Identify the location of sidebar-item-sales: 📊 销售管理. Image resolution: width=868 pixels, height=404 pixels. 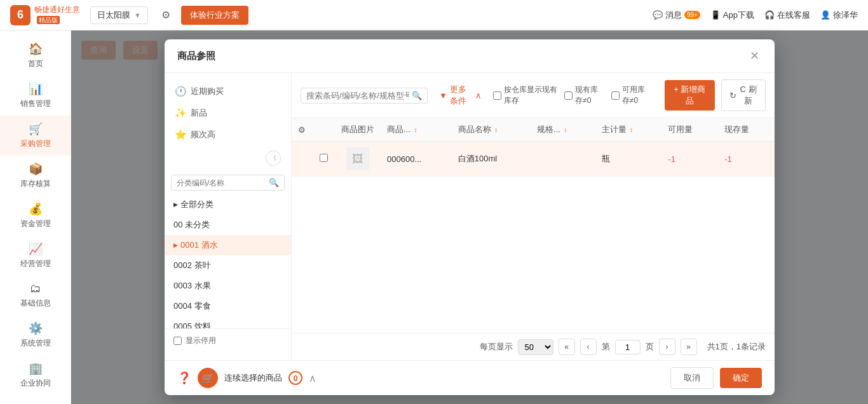
(36, 95).